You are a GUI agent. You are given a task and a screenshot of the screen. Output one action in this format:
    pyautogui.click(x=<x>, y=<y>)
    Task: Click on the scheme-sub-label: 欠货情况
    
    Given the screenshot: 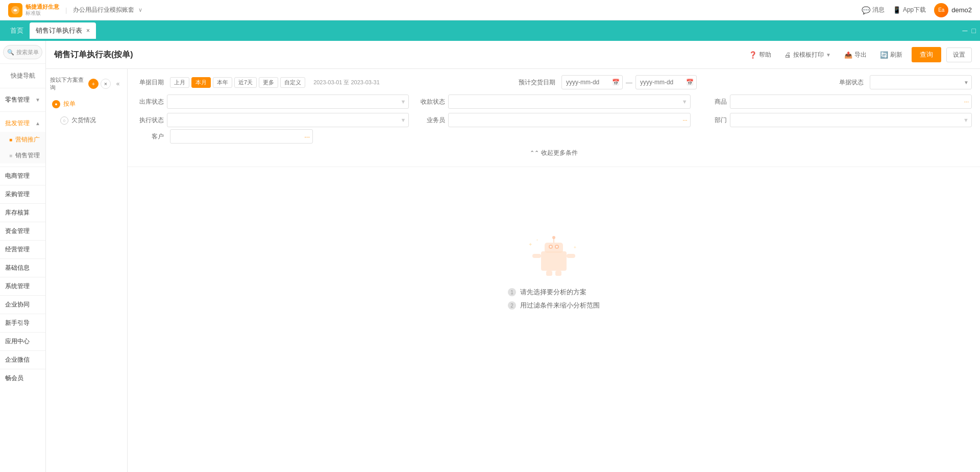 What is the action you would take?
    pyautogui.click(x=84, y=121)
    